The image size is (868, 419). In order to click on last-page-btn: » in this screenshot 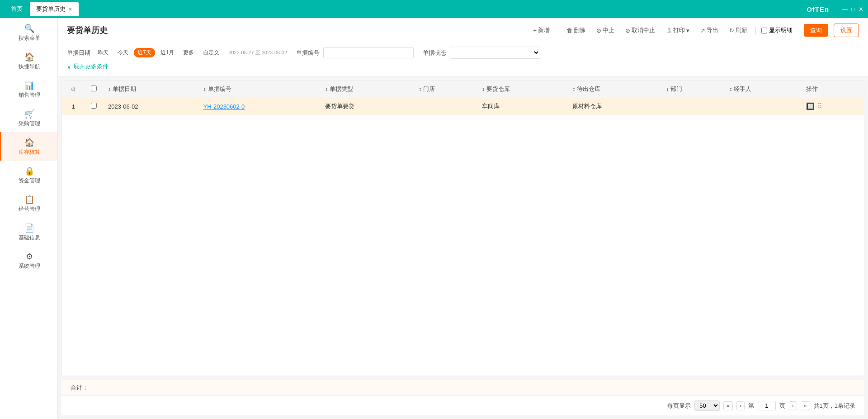, I will do `click(806, 406)`.